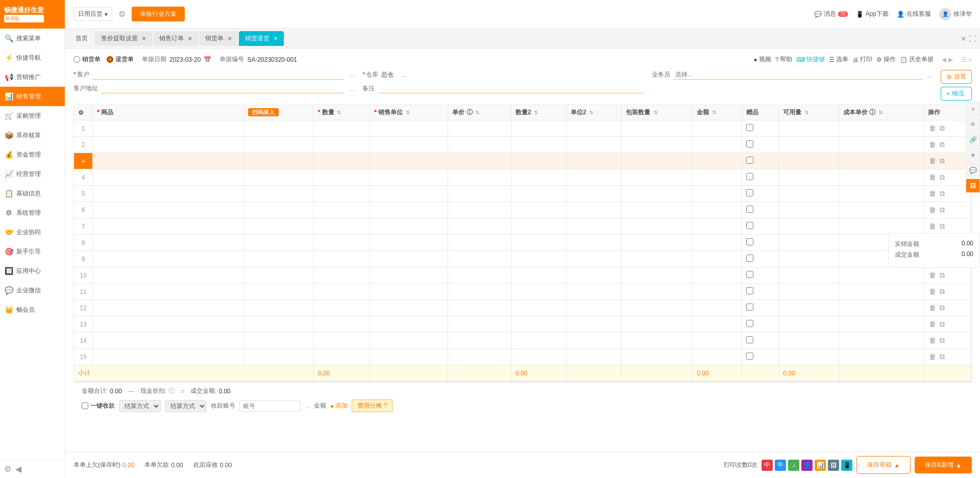  I want to click on topbar-settings-icon: ⚙, so click(122, 14).